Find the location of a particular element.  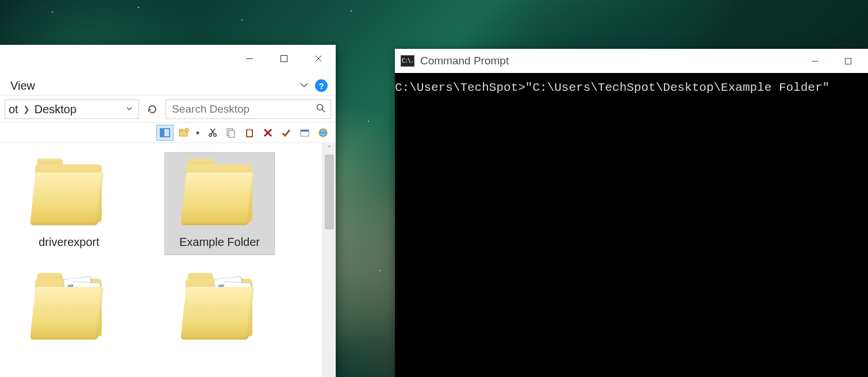

refresh-button is located at coordinates (152, 109).